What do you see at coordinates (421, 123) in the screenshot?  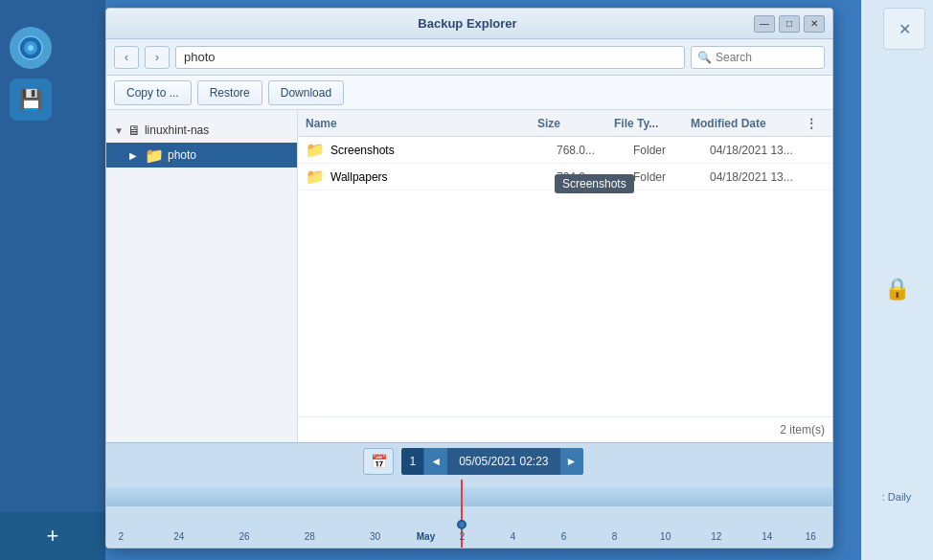 I see `col-header-name: Name` at bounding box center [421, 123].